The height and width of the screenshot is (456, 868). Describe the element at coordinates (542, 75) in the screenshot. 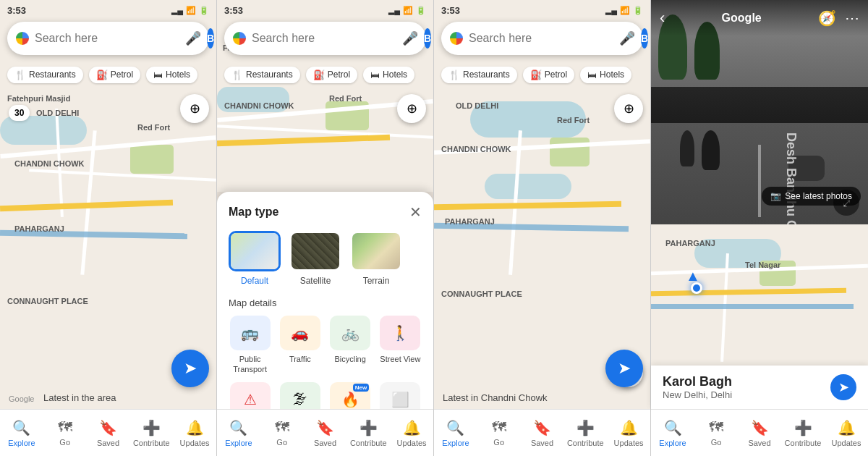

I see `category-pills-3: 🍴Restaurants ⛽Petrol 🛏Hotels` at that location.